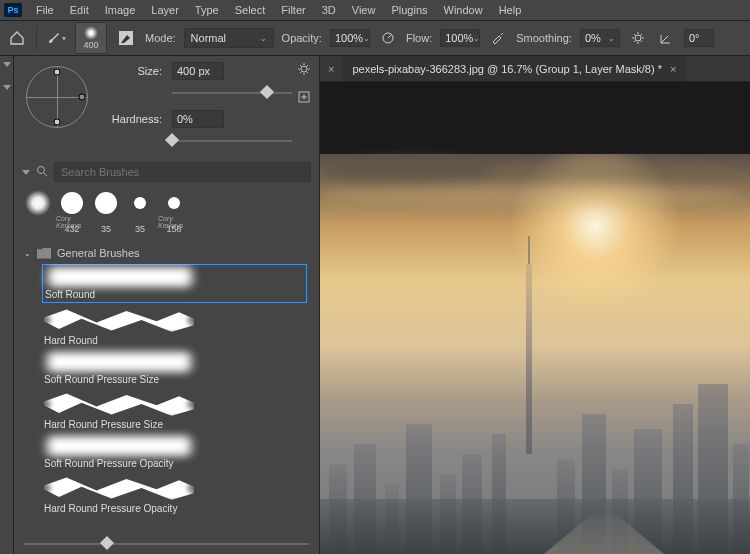 The width and height of the screenshot is (750, 554). What do you see at coordinates (638, 38) in the screenshot?
I see `smoothing-options` at bounding box center [638, 38].